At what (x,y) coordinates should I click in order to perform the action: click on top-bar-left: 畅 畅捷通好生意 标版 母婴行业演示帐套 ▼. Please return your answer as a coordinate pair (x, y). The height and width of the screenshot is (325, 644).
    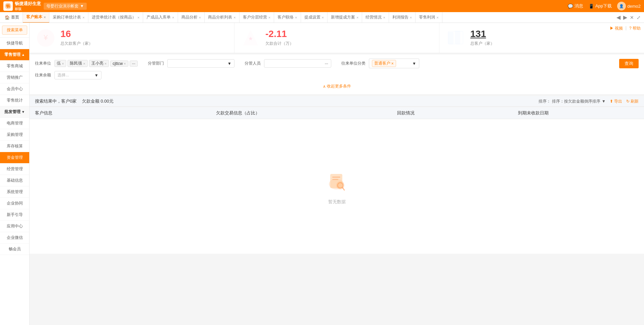
    Looking at the image, I should click on (45, 6).